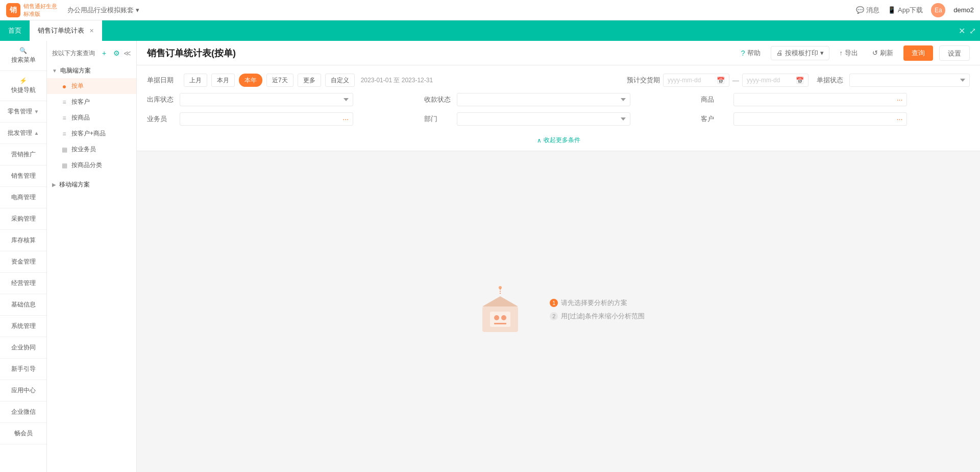 Image resolution: width=980 pixels, height=472 pixels. I want to click on scheme-item-by-order: ● 按单, so click(92, 86).